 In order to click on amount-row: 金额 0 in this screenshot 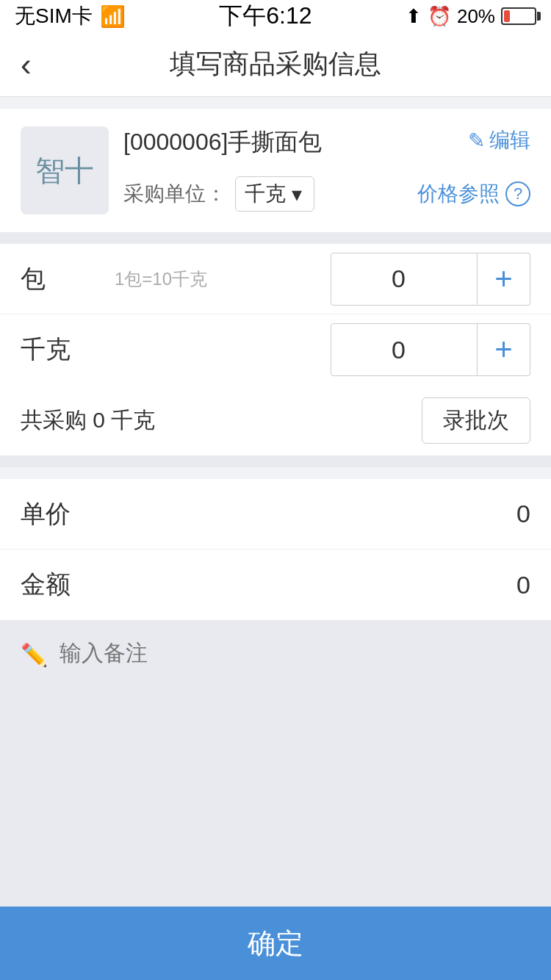, I will do `click(276, 585)`.